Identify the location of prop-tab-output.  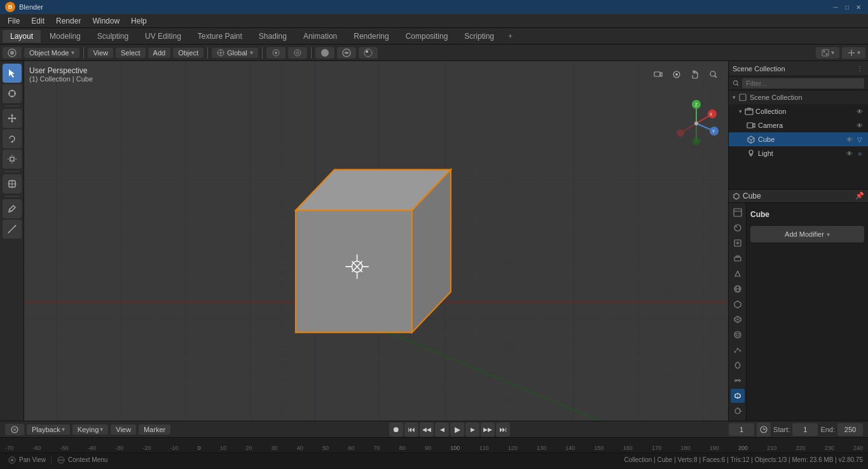
(738, 243).